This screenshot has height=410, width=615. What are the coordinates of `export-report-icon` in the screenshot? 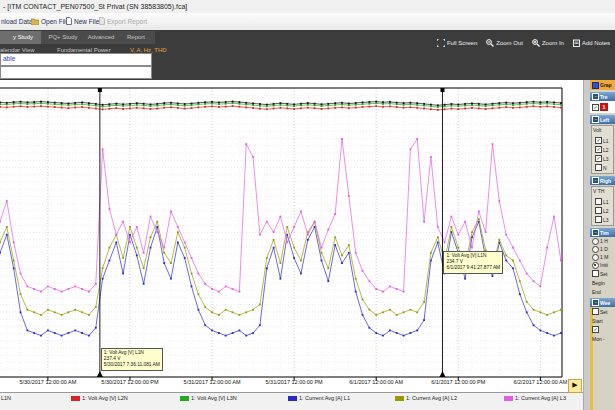 It's located at (102, 22).